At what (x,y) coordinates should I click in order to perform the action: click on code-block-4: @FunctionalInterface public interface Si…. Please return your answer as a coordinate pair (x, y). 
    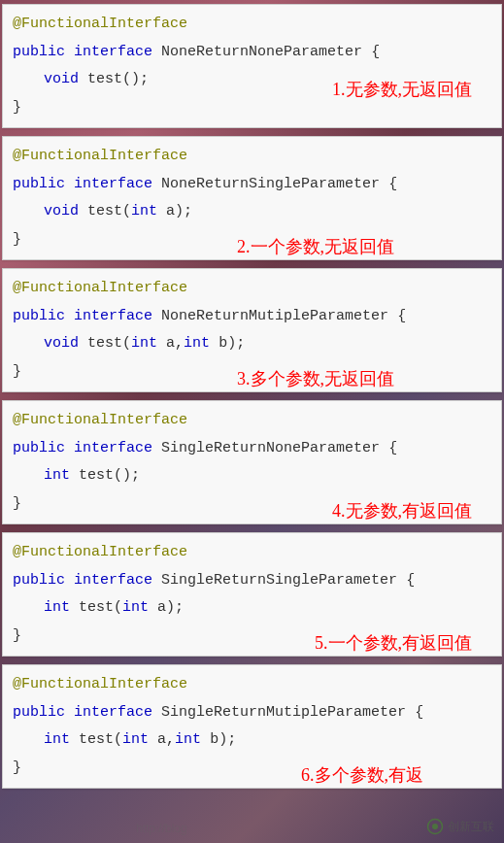
    Looking at the image, I should click on (252, 462).